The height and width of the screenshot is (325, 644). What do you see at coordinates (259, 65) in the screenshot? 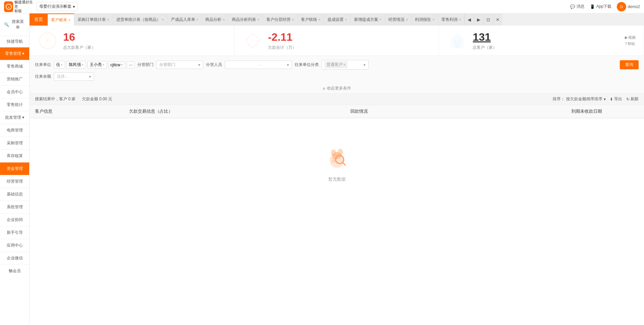
I see `person-clear-icon: ···` at bounding box center [259, 65].